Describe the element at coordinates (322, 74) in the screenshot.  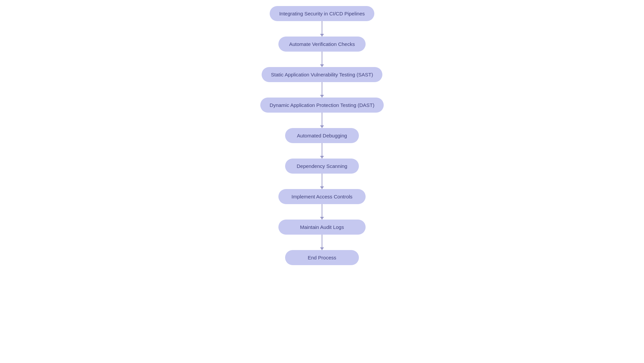
I see `node-sast: Static Application Vulnerability Testing…` at that location.